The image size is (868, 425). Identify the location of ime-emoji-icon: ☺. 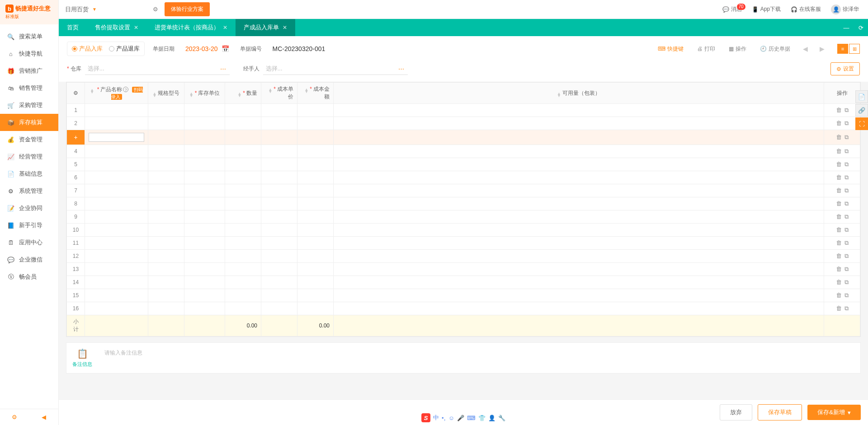
(451, 418).